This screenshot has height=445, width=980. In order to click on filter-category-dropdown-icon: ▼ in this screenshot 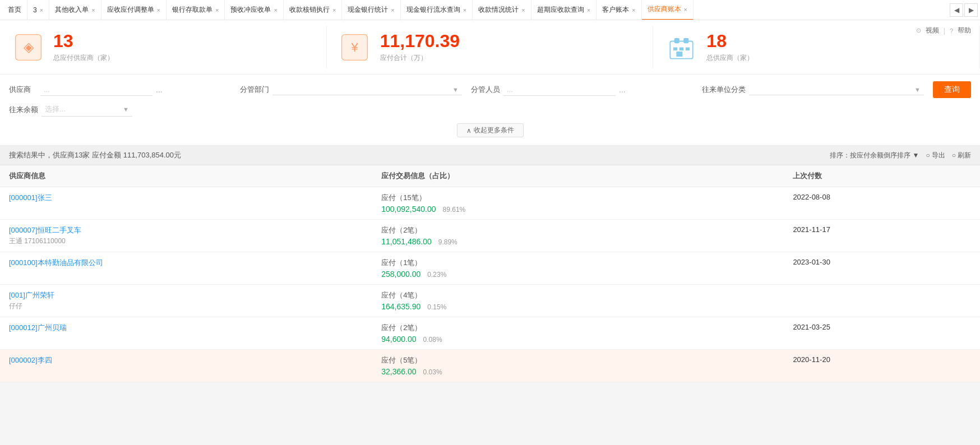, I will do `click(917, 90)`.